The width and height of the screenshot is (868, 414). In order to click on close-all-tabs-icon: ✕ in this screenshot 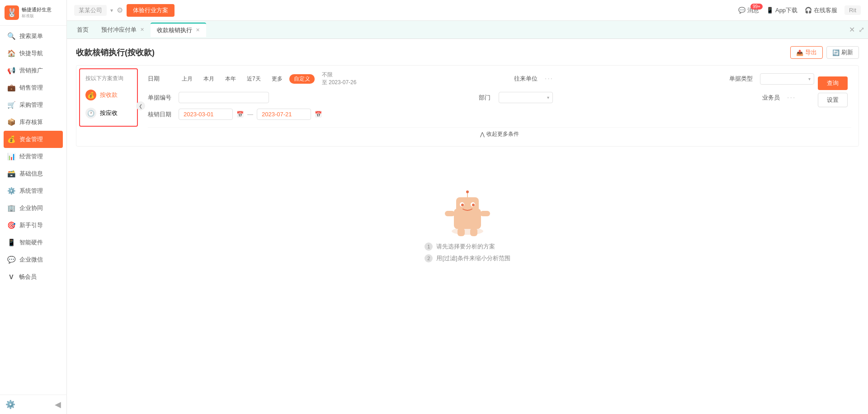, I will do `click(852, 30)`.